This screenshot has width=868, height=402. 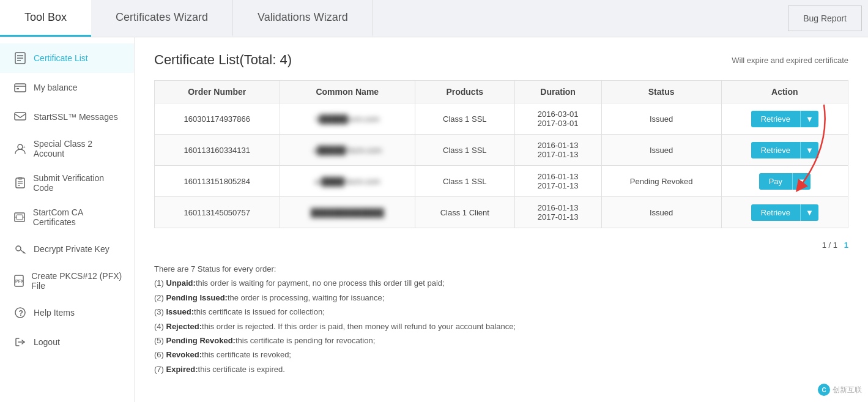 What do you see at coordinates (801, 181) in the screenshot?
I see `pay-dropdown-button: ▼` at bounding box center [801, 181].